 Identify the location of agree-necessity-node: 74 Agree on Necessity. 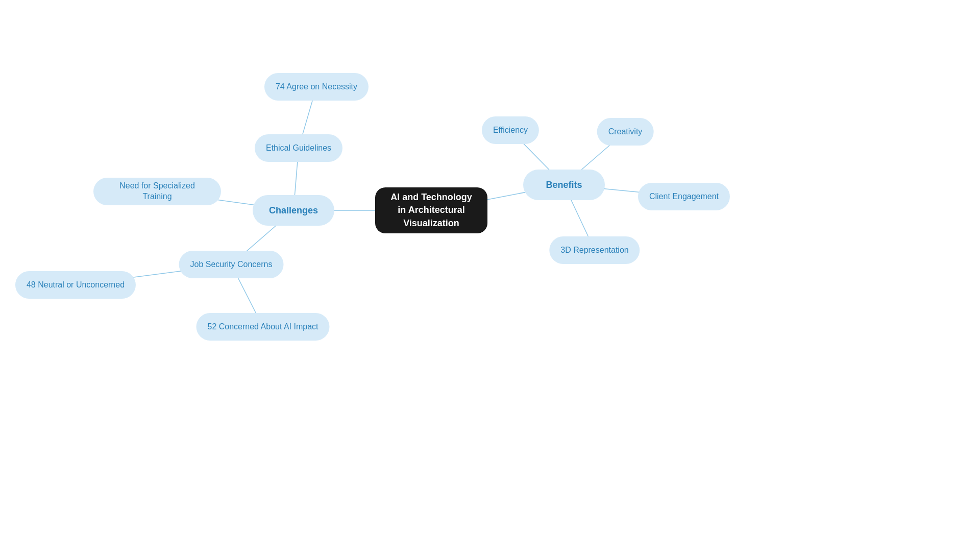
(316, 87).